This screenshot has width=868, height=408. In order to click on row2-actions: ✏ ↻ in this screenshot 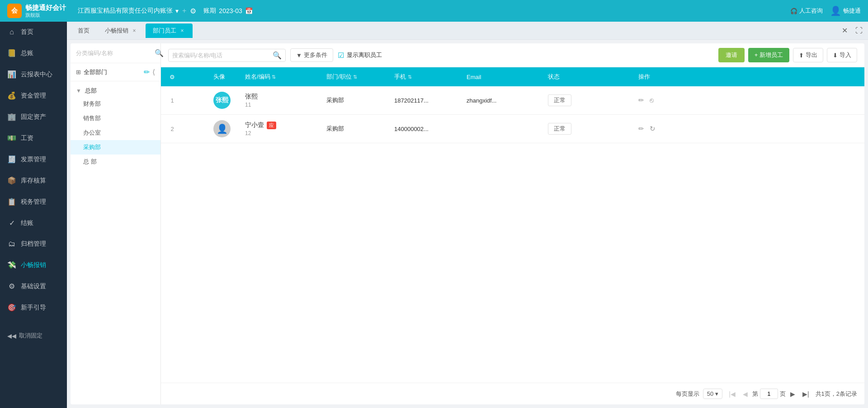, I will do `click(748, 129)`.